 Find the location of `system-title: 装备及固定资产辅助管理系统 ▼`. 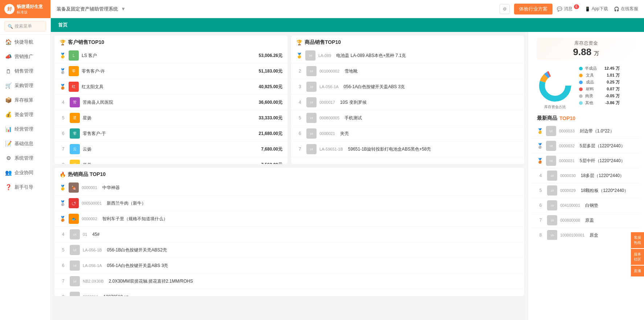

system-title: 装备及固定资产辅助管理系统 ▼ is located at coordinates (276, 9).